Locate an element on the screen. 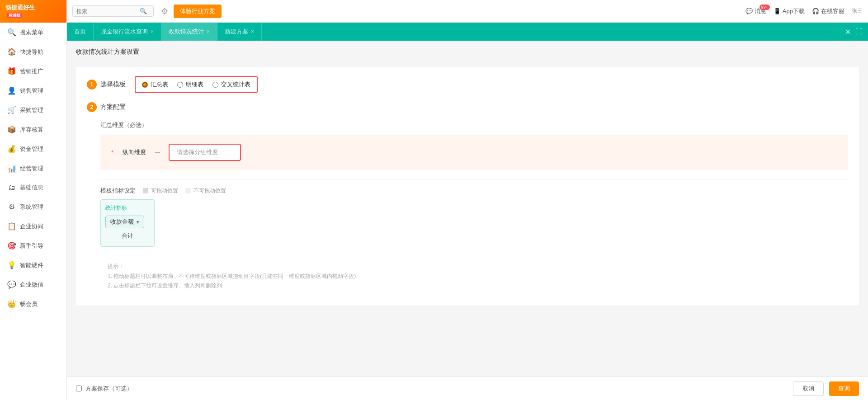 The height and width of the screenshot is (400, 868). sidebar-item-basicinfo: 🗂 基础信息 is located at coordinates (33, 188).